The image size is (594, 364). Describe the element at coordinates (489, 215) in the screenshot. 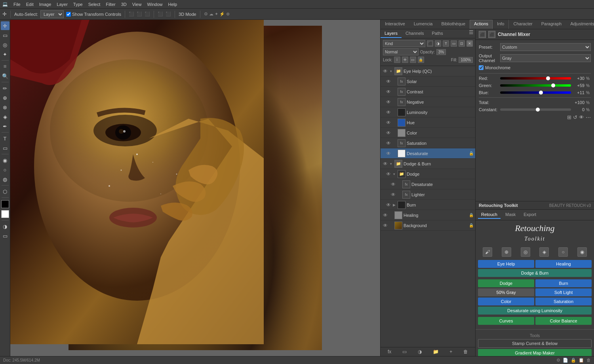

I see `rt-tab-retouch: Retouch` at that location.